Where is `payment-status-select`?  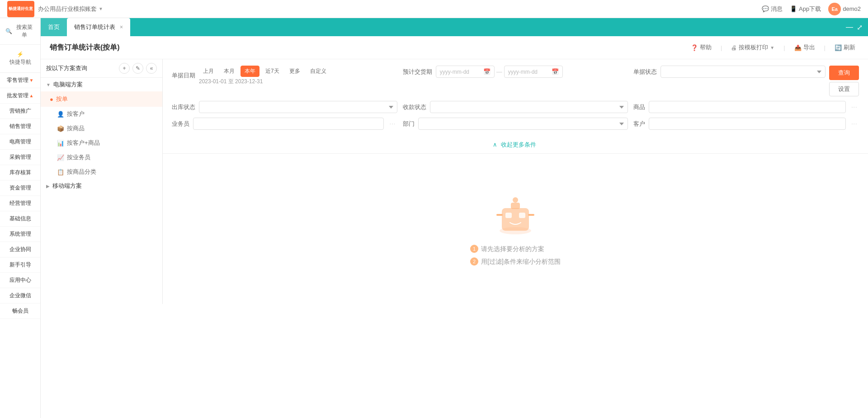 payment-status-select is located at coordinates (529, 107).